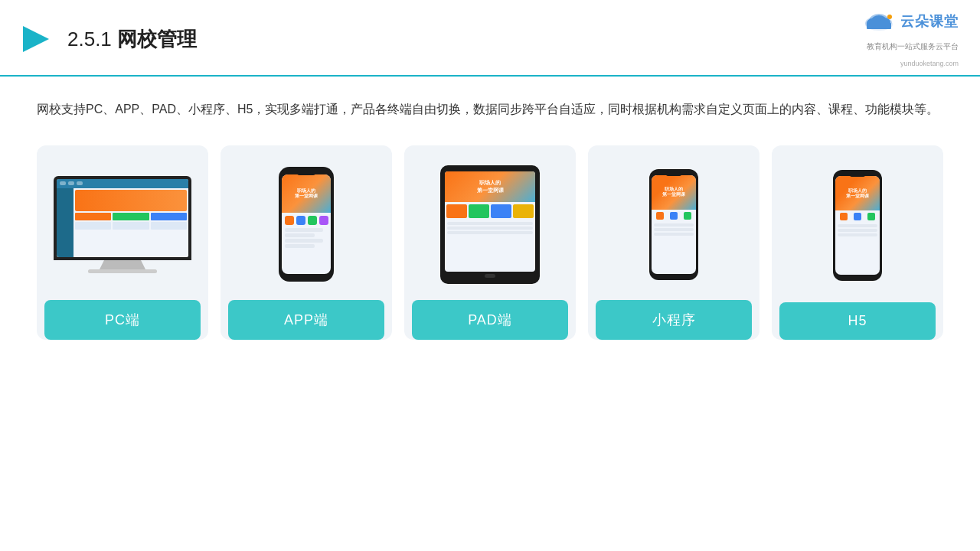  I want to click on monitor-screen-inner, so click(122, 218).